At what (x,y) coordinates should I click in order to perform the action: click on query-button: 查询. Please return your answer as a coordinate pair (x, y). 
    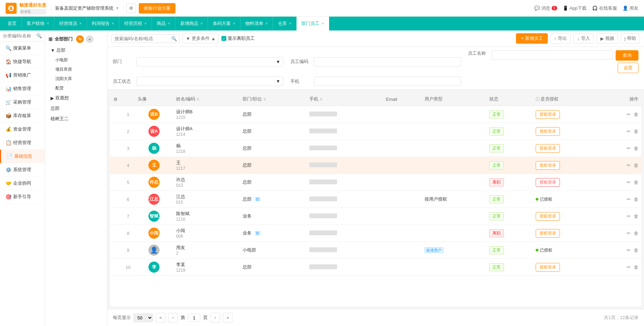
    Looking at the image, I should click on (627, 55).